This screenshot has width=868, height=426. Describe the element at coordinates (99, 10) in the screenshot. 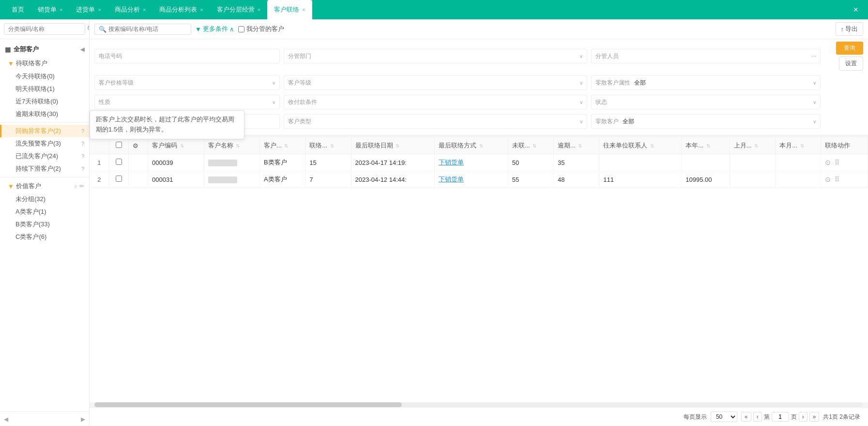

I see `nav-close-purchase: ×` at that location.